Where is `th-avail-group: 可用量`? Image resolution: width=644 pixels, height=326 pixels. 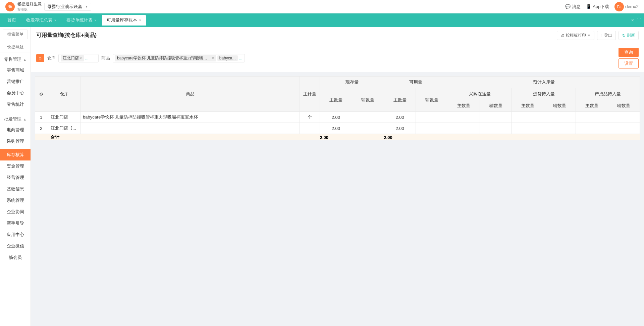
th-avail-group: 可用量 is located at coordinates (416, 83).